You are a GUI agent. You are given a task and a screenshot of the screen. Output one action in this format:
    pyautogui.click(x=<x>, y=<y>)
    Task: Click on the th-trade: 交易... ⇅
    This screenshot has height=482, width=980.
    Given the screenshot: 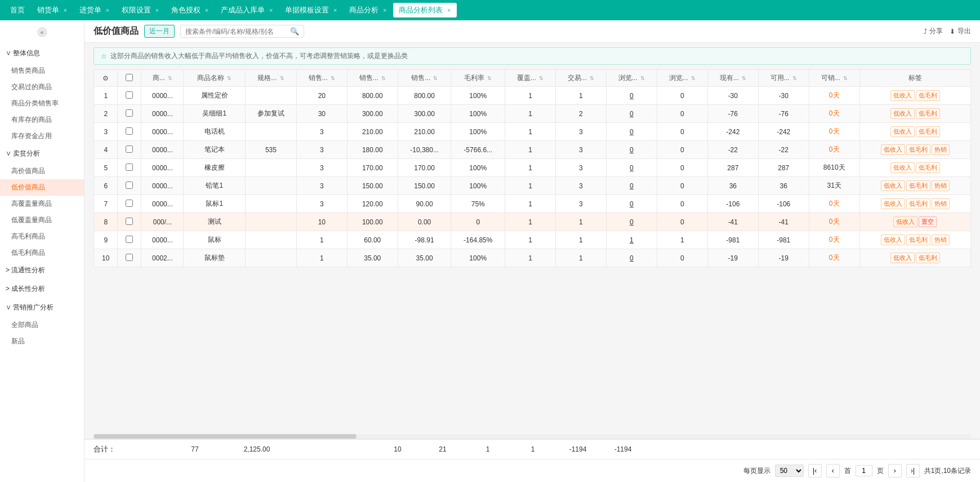 What is the action you would take?
    pyautogui.click(x=581, y=78)
    